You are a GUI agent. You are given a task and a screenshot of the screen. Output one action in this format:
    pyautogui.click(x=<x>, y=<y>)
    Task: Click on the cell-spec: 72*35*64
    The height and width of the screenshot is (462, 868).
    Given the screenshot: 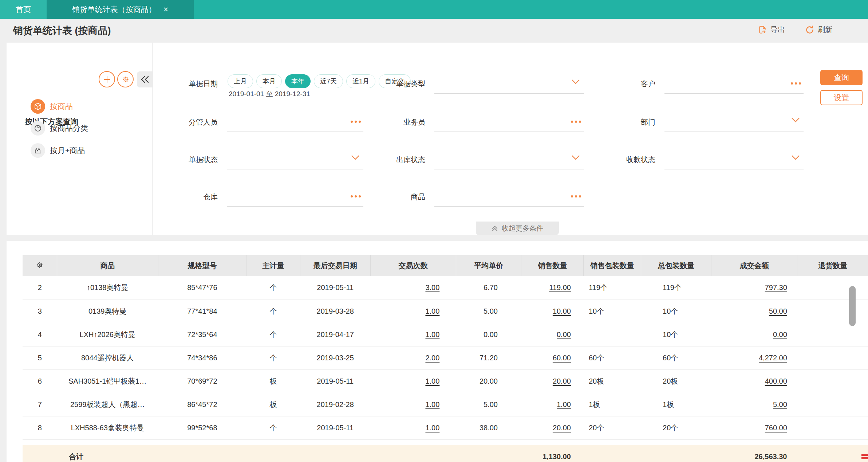 What is the action you would take?
    pyautogui.click(x=202, y=334)
    